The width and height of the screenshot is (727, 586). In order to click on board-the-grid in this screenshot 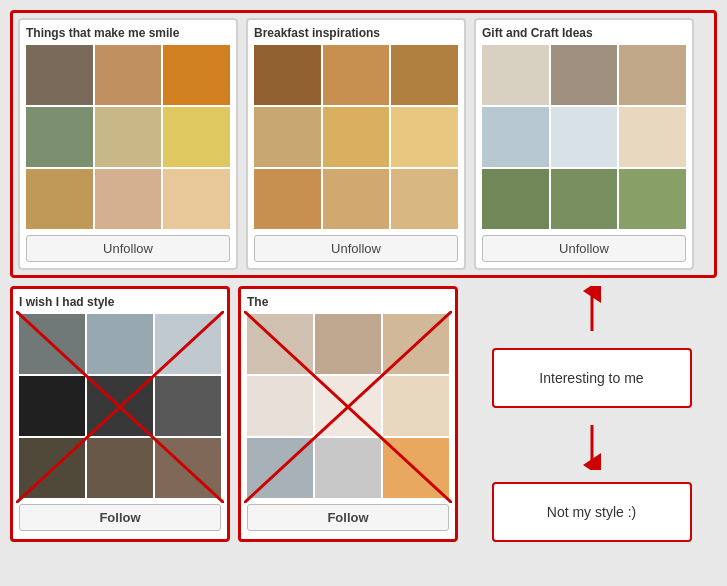, I will do `click(348, 406)`.